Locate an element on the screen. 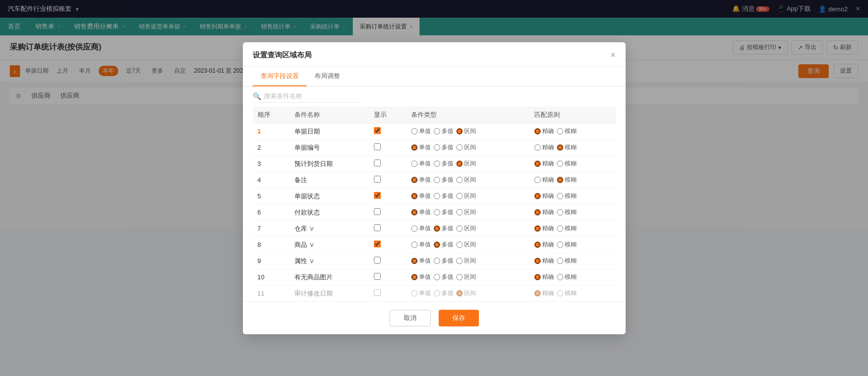 The image size is (868, 376). search-input is located at coordinates (308, 96).